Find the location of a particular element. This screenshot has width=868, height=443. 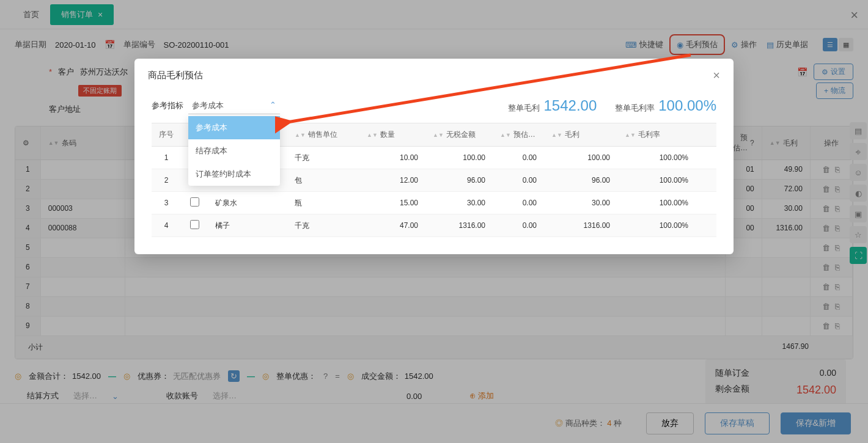

col-rate-label: 毛利率 is located at coordinates (649, 134).